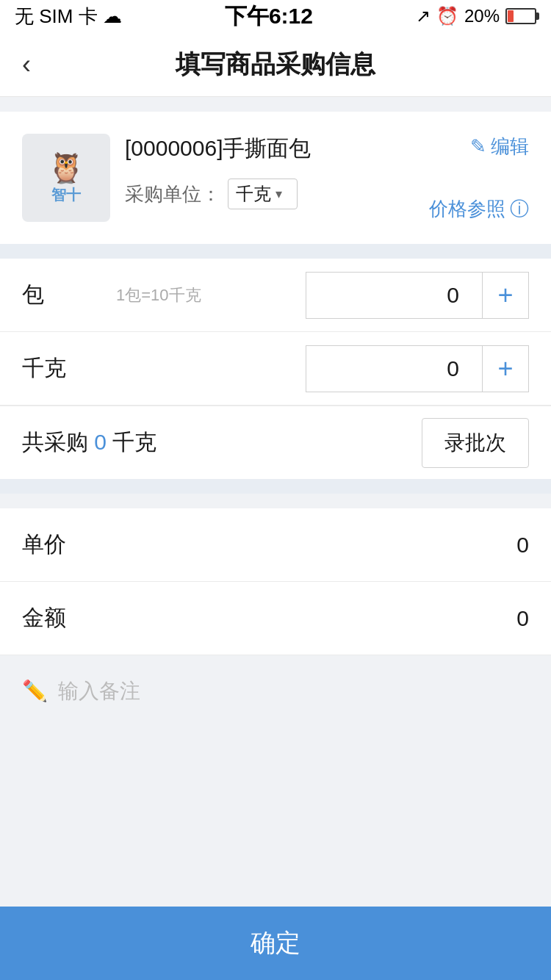  I want to click on page-title: 填写商品采购信息, so click(276, 65).